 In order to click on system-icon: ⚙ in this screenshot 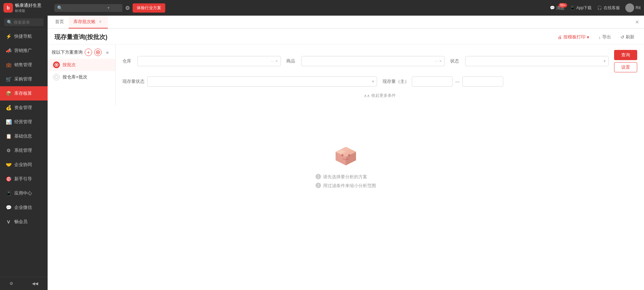, I will do `click(9, 150)`.